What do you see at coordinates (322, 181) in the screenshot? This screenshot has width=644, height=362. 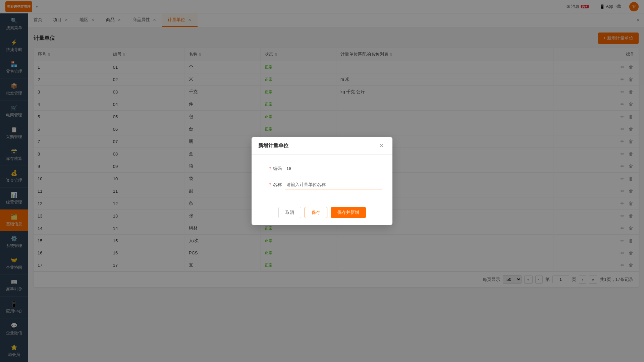 I see `modal-dialog: 新增计量单位 ✕ * 编码 * 名称 取消 保存 保存并新增` at bounding box center [322, 181].